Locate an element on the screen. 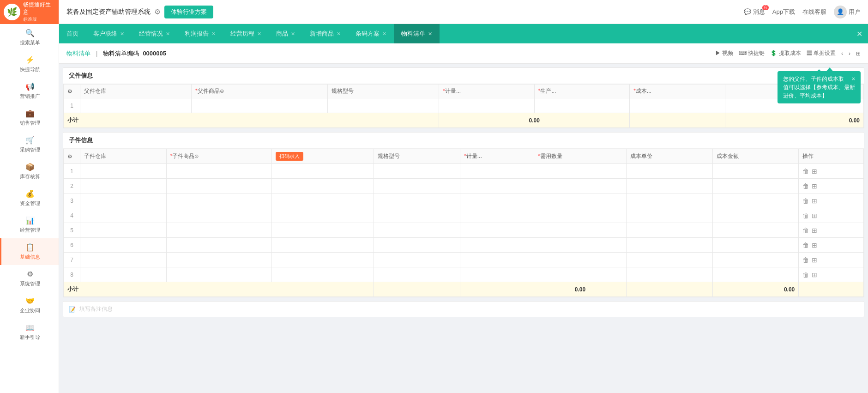 This screenshot has height=393, width=868. delete-icon-6: 🗑 is located at coordinates (806, 260).